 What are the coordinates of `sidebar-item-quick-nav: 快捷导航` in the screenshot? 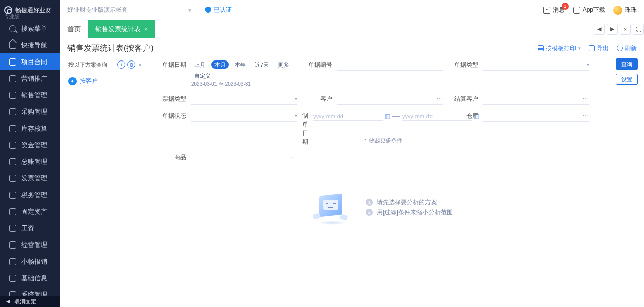 It's located at (30, 45).